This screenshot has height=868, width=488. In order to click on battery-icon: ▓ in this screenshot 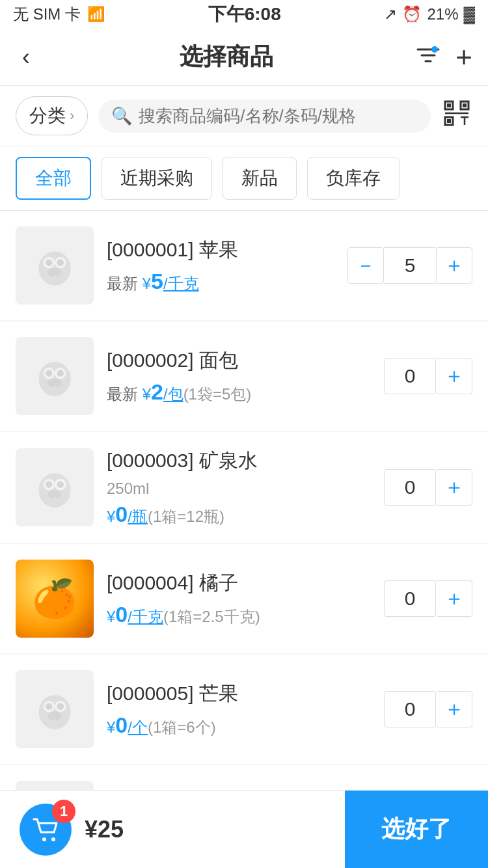, I will do `click(469, 14)`.